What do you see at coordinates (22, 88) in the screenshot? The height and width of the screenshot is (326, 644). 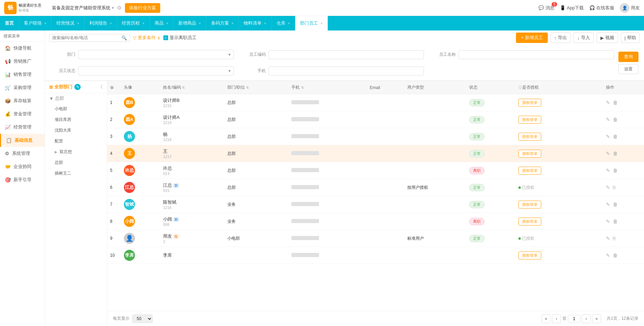 I see `sidebar-item-purchase: 🛒 采购管理` at bounding box center [22, 88].